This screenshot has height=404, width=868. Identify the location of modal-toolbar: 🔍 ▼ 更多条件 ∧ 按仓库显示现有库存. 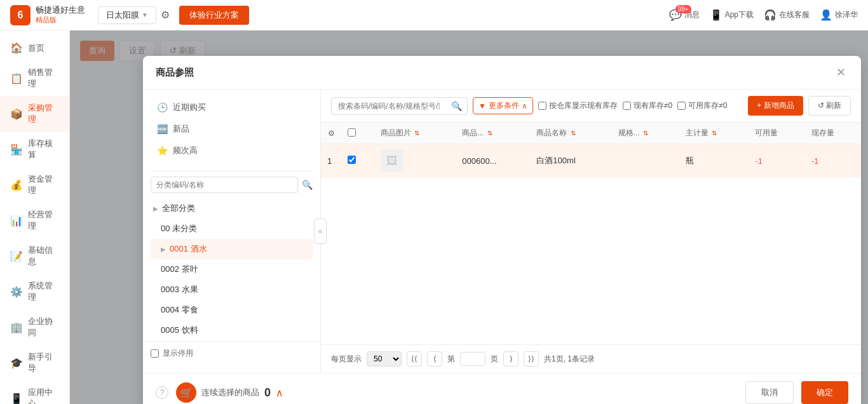
(591, 106).